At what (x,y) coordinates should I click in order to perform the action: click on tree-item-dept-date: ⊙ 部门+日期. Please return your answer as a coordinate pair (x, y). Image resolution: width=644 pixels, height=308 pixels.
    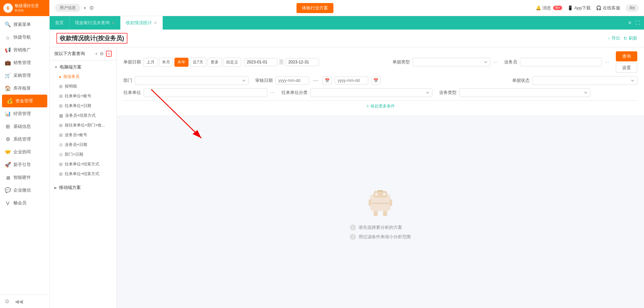
    Looking at the image, I should click on (83, 154).